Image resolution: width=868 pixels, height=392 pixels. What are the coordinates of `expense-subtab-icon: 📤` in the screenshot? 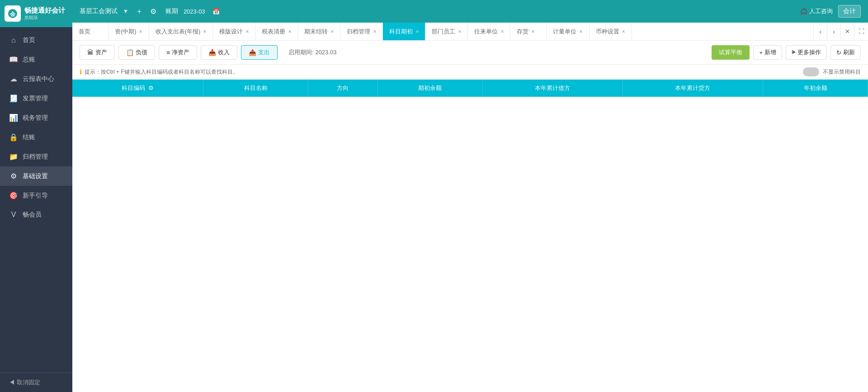 It's located at (252, 52).